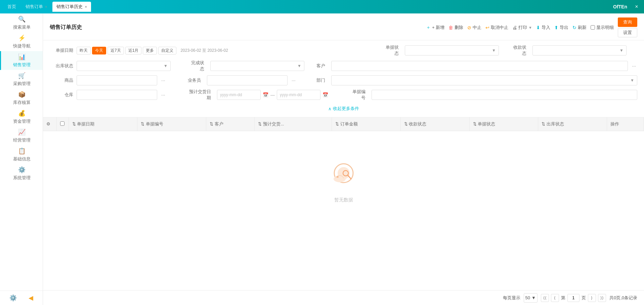  What do you see at coordinates (456, 28) in the screenshot?
I see `delete-button: 🗑 删除` at bounding box center [456, 28].